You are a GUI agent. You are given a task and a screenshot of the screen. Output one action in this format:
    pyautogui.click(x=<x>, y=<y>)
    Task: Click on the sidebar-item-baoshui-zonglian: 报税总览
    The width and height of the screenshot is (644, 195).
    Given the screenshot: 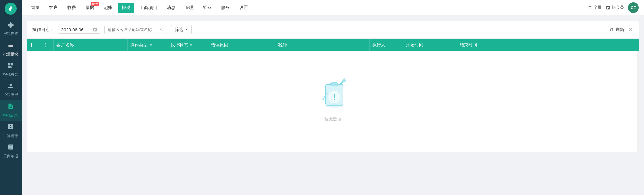 What is the action you would take?
    pyautogui.click(x=11, y=70)
    